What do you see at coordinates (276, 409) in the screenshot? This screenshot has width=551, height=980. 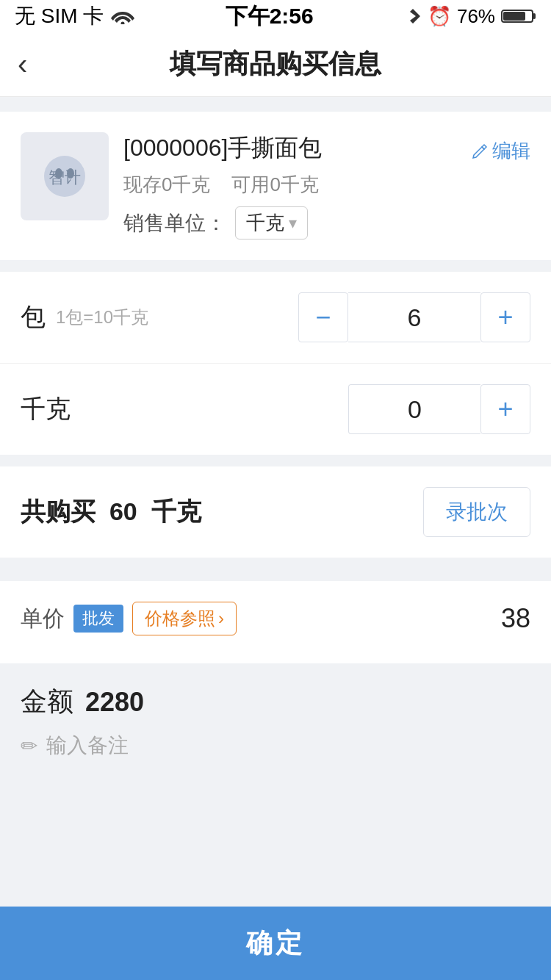 I see `quantity-row-kg: 千克 +` at bounding box center [276, 409].